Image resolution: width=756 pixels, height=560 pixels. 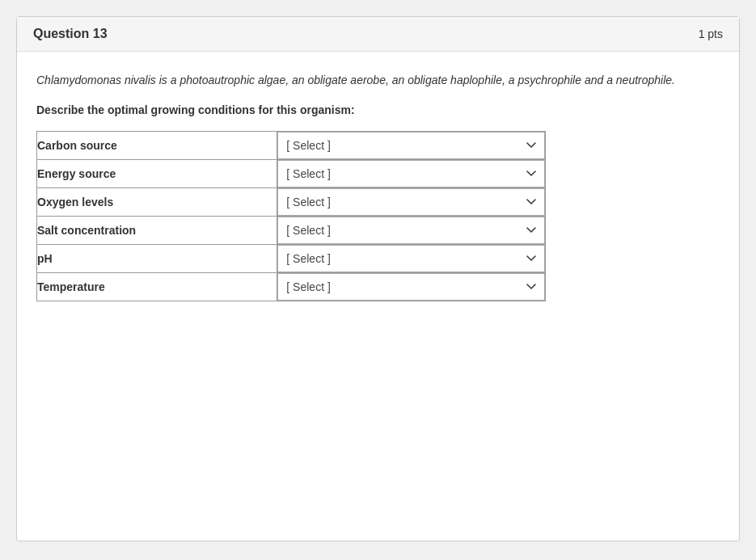 What do you see at coordinates (412, 231) in the screenshot?
I see `row-select-cell-3: [ Select ]` at bounding box center [412, 231].